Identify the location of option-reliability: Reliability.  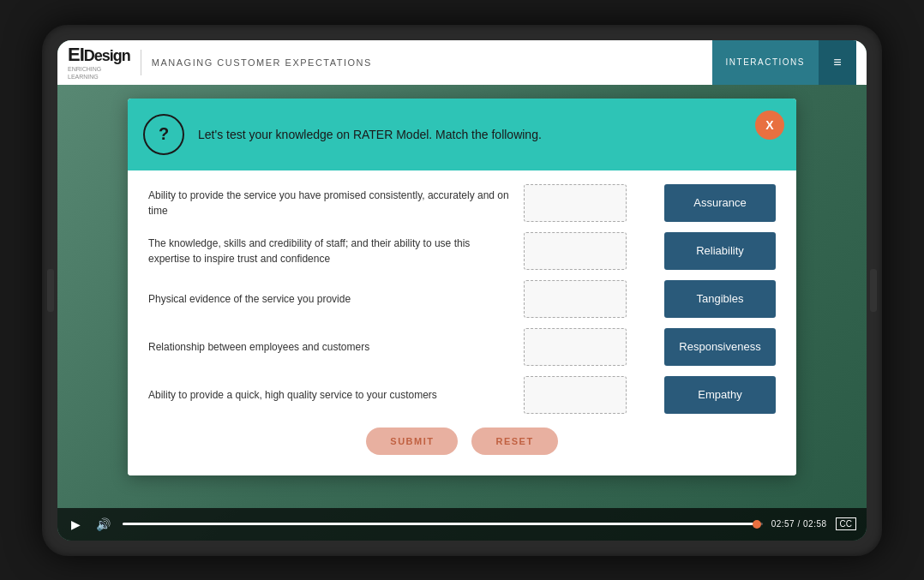
(720, 251).